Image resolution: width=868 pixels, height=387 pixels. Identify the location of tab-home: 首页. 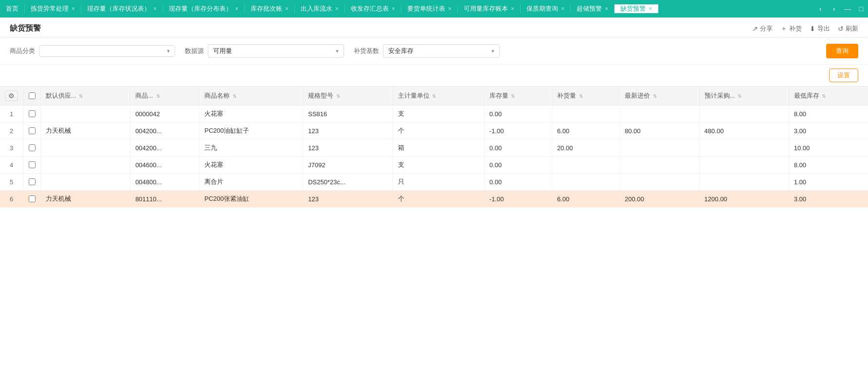
(13, 9).